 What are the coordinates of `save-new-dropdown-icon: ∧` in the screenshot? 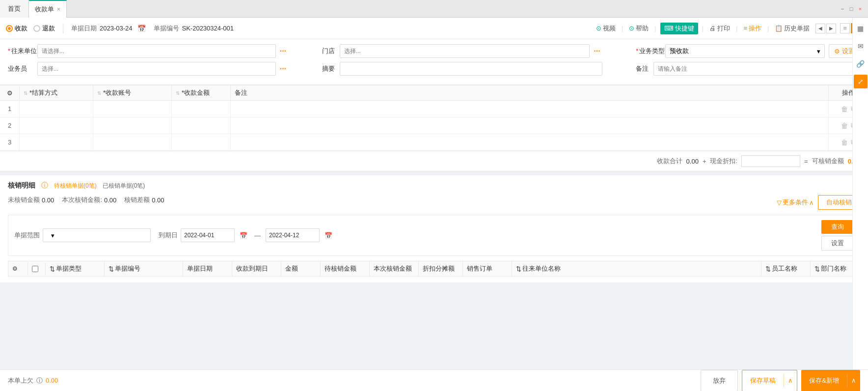 It's located at (853, 380).